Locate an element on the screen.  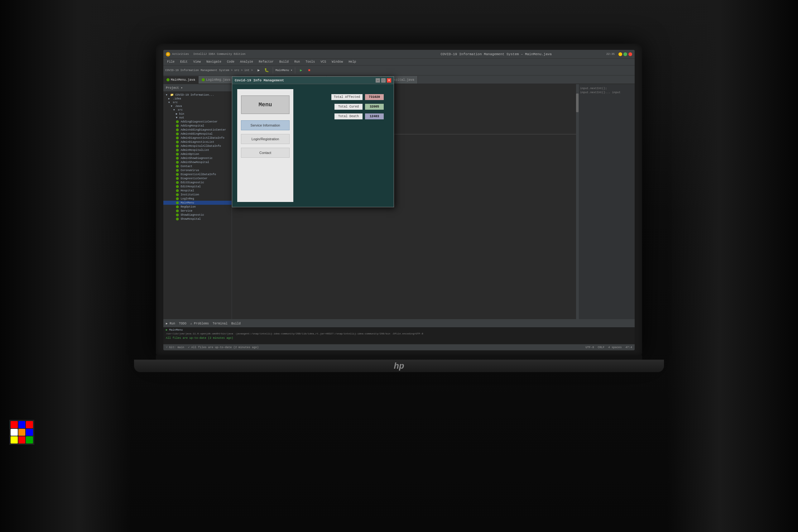
menu-window: Window is located at coordinates (337, 62).